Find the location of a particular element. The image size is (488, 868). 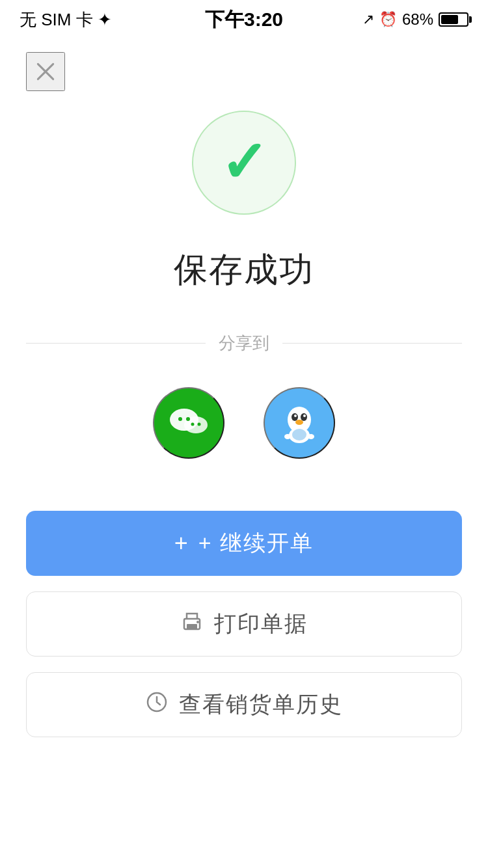

status-left: 无 SIM 卡 ✦ is located at coordinates (66, 20).